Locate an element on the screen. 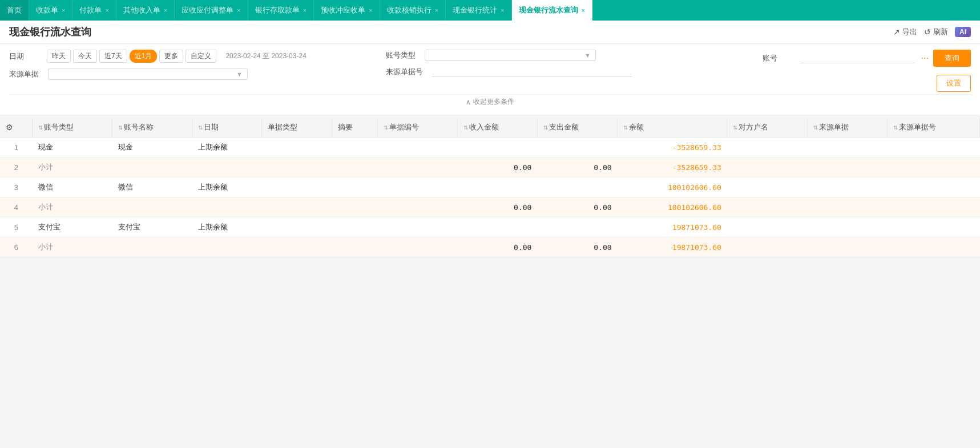  col-doc-type: 单据类型 is located at coordinates (297, 128).